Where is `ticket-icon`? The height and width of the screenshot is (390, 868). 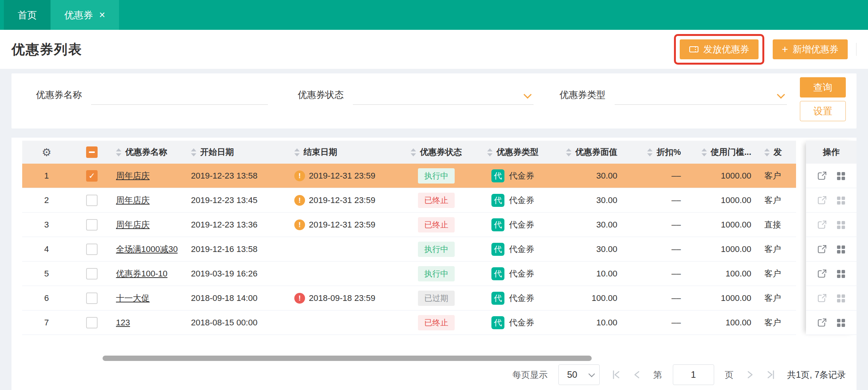
ticket-icon is located at coordinates (694, 49).